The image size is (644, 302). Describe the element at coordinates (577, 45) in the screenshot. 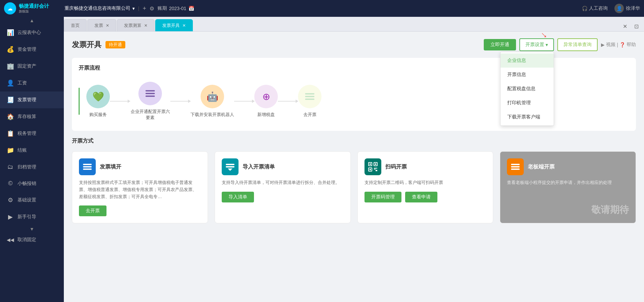

I see `exception-button: 异常清单查询` at that location.